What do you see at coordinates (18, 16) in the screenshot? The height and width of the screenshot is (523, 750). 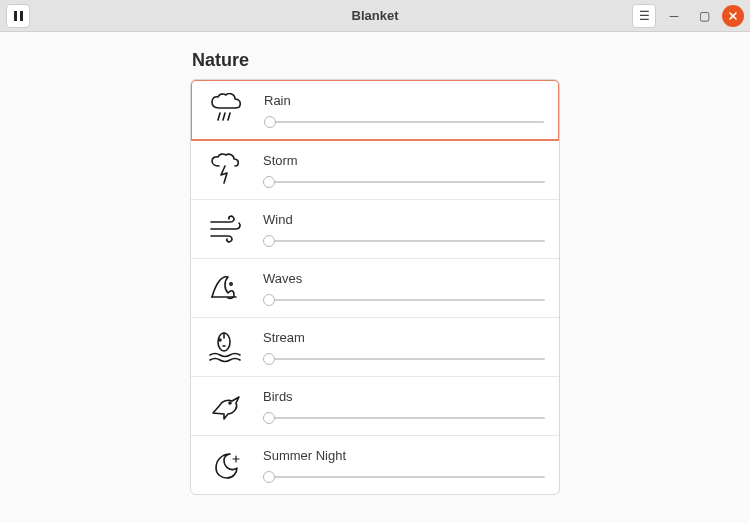 I see `pause-icon` at bounding box center [18, 16].